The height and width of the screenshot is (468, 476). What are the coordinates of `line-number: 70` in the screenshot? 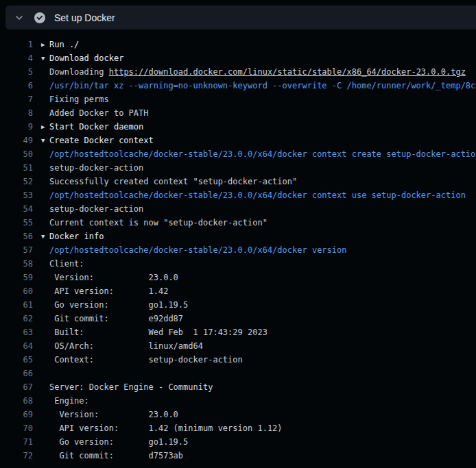 It's located at (16, 428).